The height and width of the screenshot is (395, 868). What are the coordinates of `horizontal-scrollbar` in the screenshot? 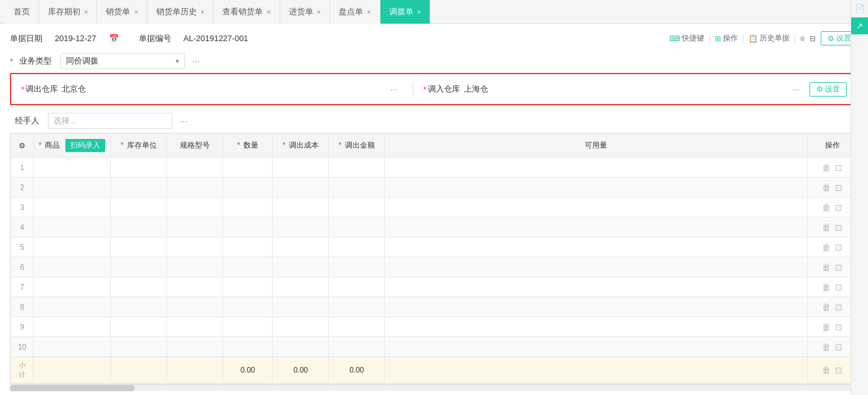 It's located at (434, 388).